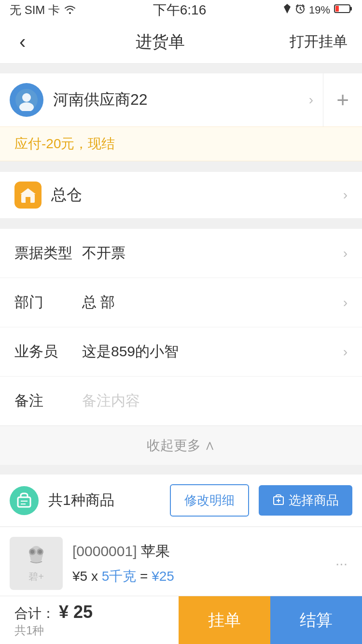 This screenshot has height=644, width=362. What do you see at coordinates (76, 612) in the screenshot?
I see `total-amount: ¥ 25` at bounding box center [76, 612].